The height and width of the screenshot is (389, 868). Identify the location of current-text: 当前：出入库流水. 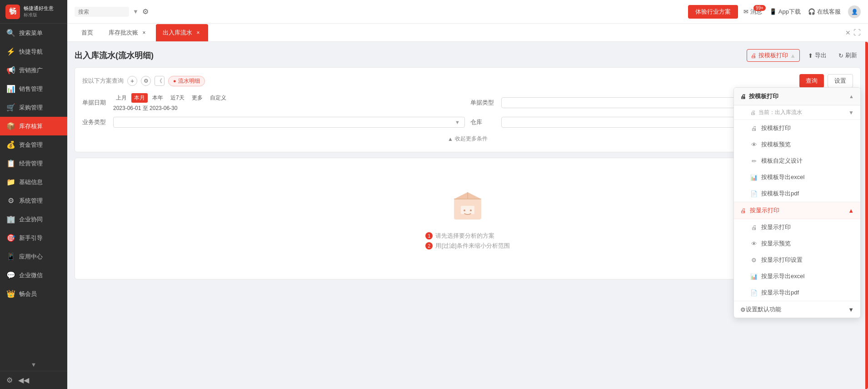
(780, 113).